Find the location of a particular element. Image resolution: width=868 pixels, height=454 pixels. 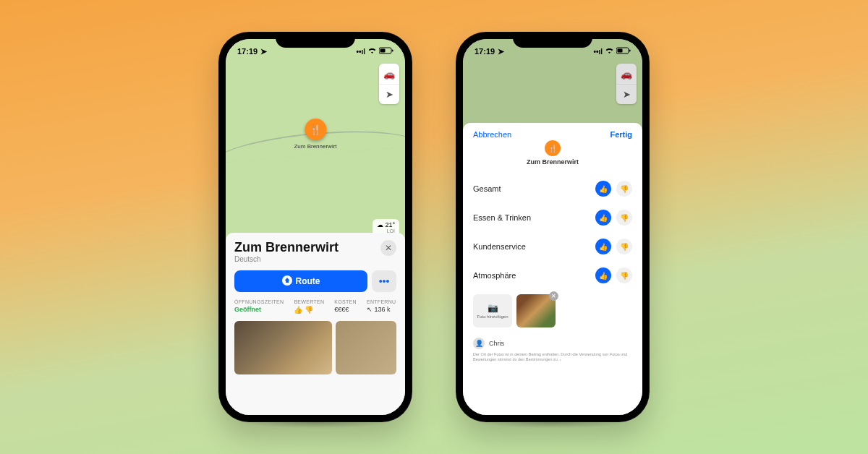

attached-photo is located at coordinates (536, 311).